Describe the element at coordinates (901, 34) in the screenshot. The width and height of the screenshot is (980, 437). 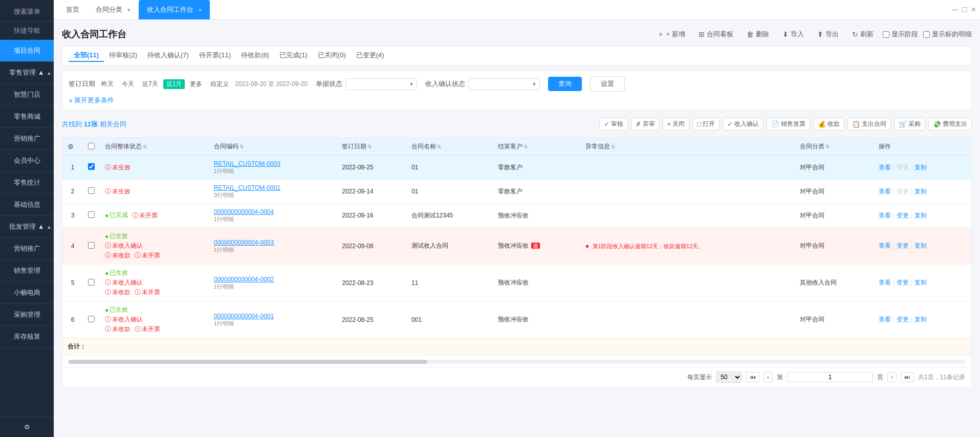
I see `show-stages-checkbox: 显示阶段` at that location.